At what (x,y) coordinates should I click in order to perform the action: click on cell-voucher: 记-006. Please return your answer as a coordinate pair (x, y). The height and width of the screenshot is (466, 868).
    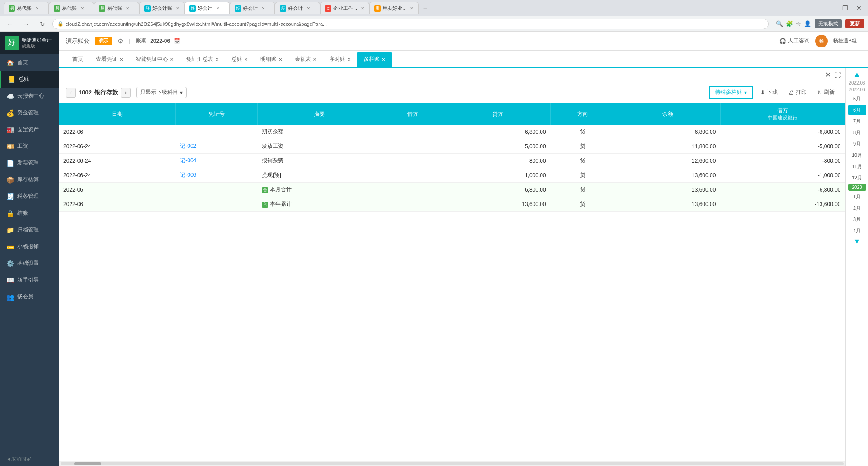
    Looking at the image, I should click on (216, 175).